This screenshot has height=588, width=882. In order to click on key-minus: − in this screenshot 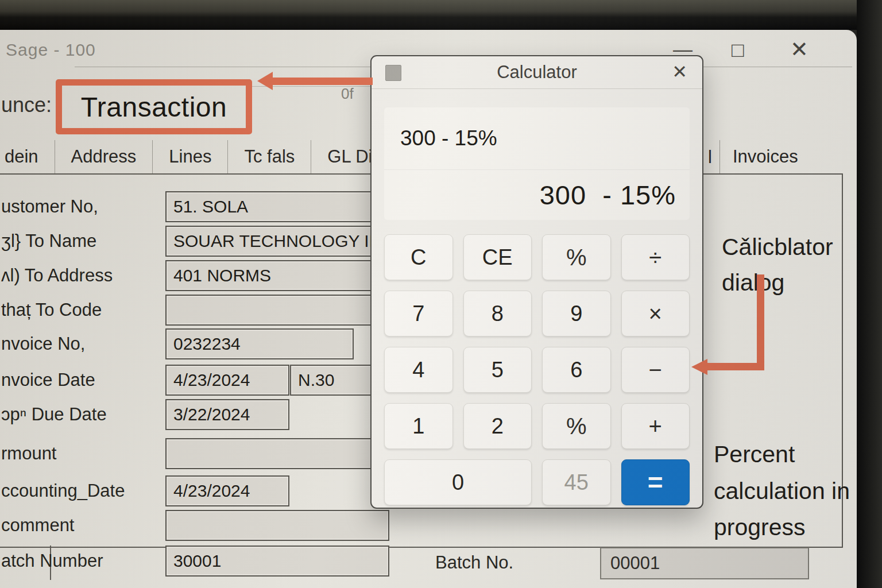, I will do `click(656, 370)`.